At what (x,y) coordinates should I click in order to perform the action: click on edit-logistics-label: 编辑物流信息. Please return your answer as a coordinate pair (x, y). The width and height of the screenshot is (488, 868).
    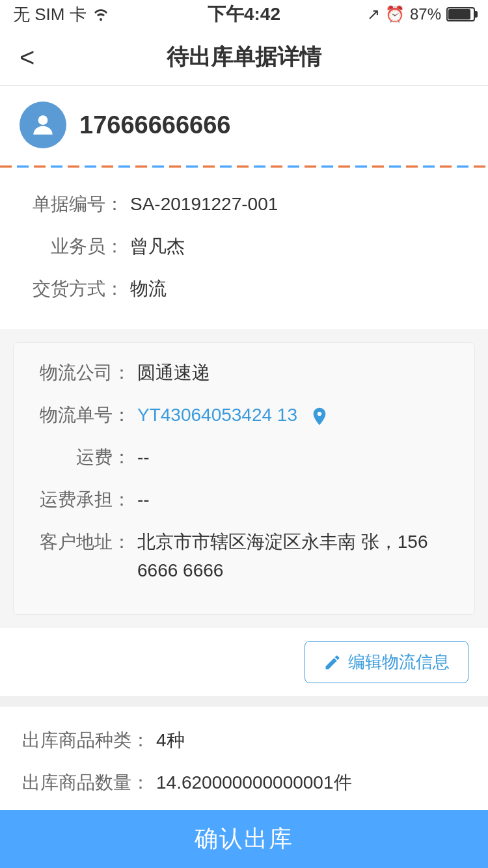
    Looking at the image, I should click on (399, 662).